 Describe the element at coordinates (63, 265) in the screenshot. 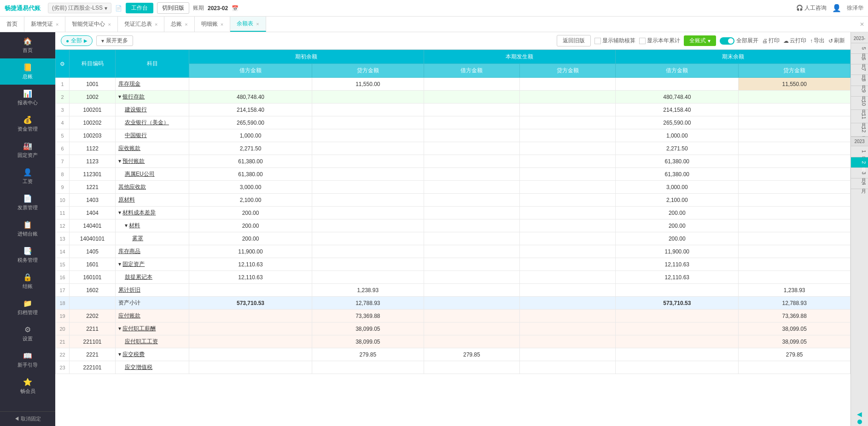

I see `row-no: 15` at that location.